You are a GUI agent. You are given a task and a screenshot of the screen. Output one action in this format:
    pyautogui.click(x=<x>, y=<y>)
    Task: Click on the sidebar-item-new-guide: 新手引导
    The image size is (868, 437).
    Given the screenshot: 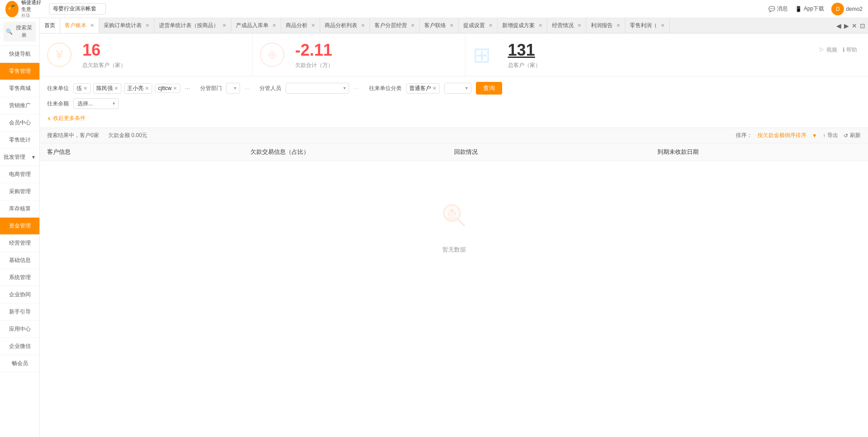 What is the action you would take?
    pyautogui.click(x=20, y=312)
    